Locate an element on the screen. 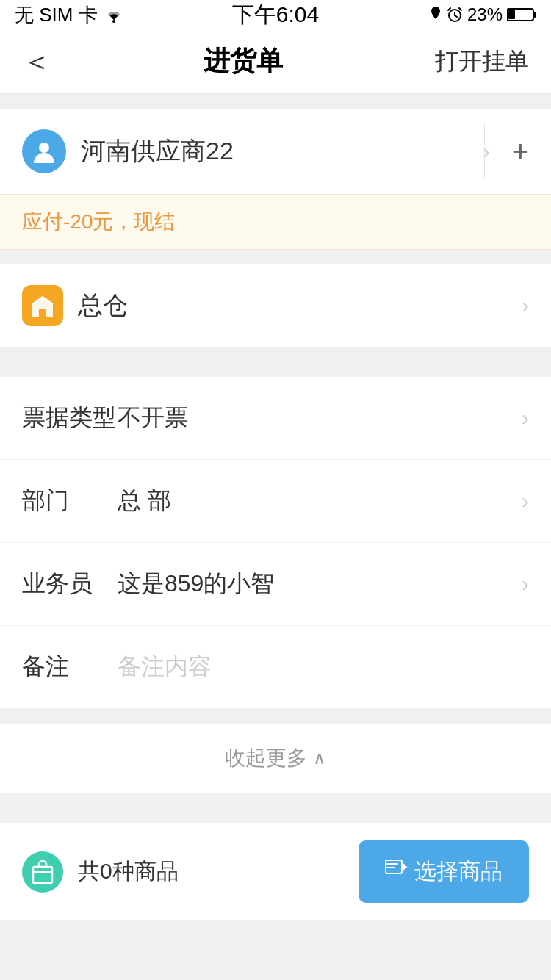 This screenshot has height=980, width=551. salesperson-label: 业务员 is located at coordinates (70, 584).